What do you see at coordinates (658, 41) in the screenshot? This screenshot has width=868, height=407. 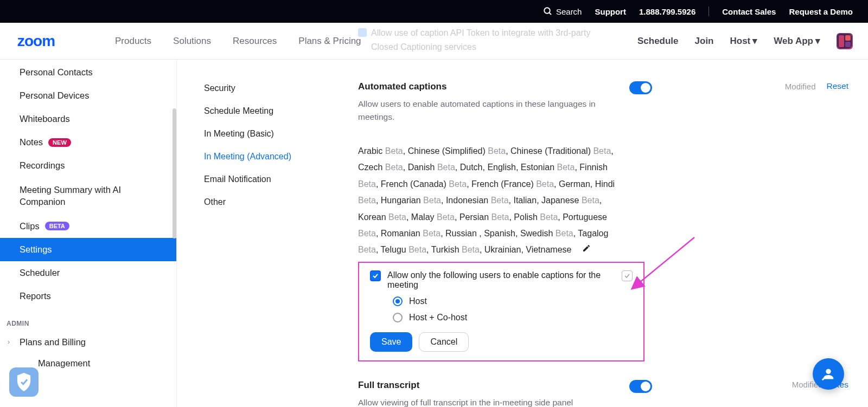 I see `nav-schedule: Schedule` at bounding box center [658, 41].